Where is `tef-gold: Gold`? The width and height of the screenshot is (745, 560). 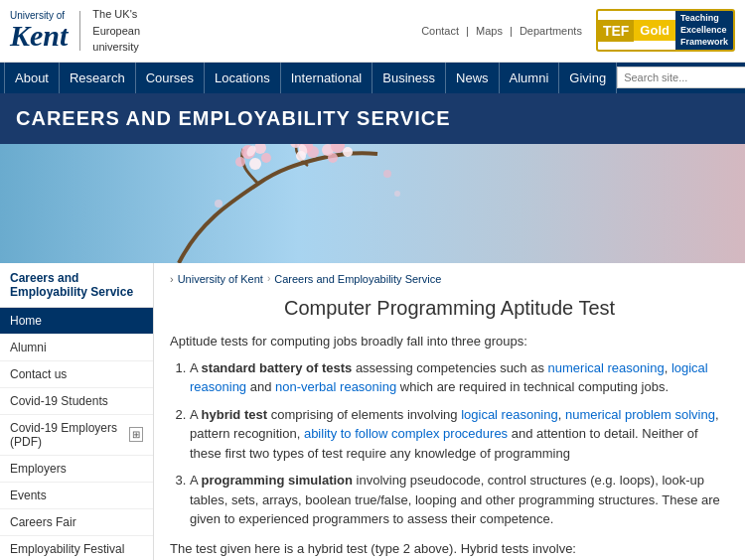 tef-gold: Gold is located at coordinates (655, 30).